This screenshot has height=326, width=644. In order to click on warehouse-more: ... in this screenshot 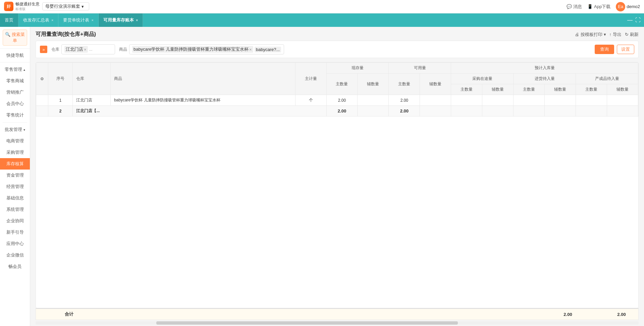, I will do `click(91, 49)`.